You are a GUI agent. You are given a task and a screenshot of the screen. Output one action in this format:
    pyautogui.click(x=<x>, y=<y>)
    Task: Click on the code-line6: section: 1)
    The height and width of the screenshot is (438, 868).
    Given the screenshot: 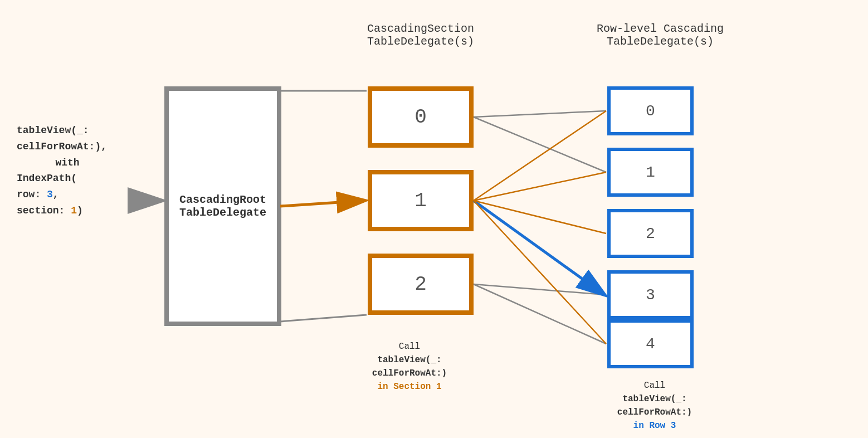 What is the action you would take?
    pyautogui.click(x=62, y=211)
    